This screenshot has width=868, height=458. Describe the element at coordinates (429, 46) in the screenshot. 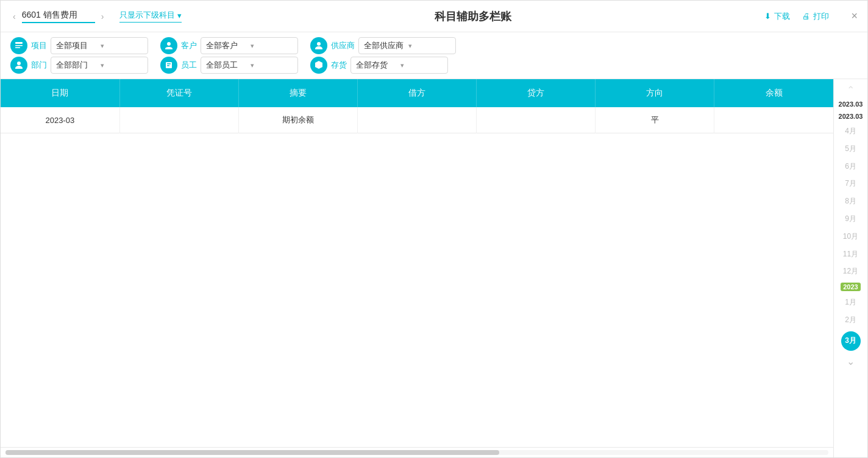

I see `supplier-select-arrow: ▾` at that location.